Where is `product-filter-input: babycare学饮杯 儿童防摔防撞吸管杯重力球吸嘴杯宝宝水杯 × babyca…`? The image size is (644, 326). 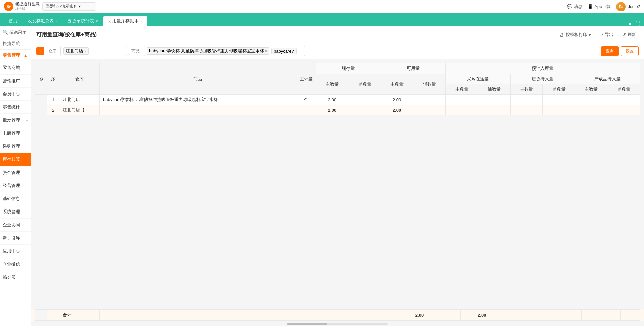 product-filter-input: babycare学饮杯 儿童防摔防撞吸管杯重力球吸嘴杯宝宝水杯 × babyca… is located at coordinates (224, 51).